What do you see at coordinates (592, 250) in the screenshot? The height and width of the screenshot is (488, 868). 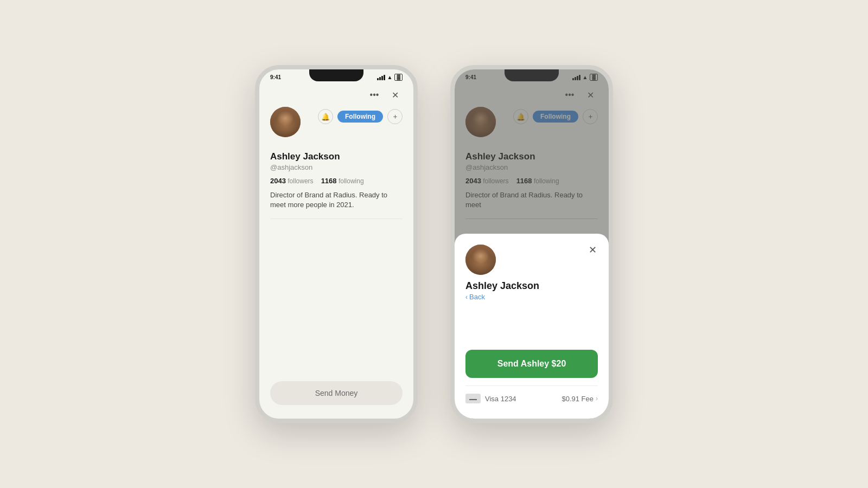 I see `modal-close-button: ✕` at bounding box center [592, 250].